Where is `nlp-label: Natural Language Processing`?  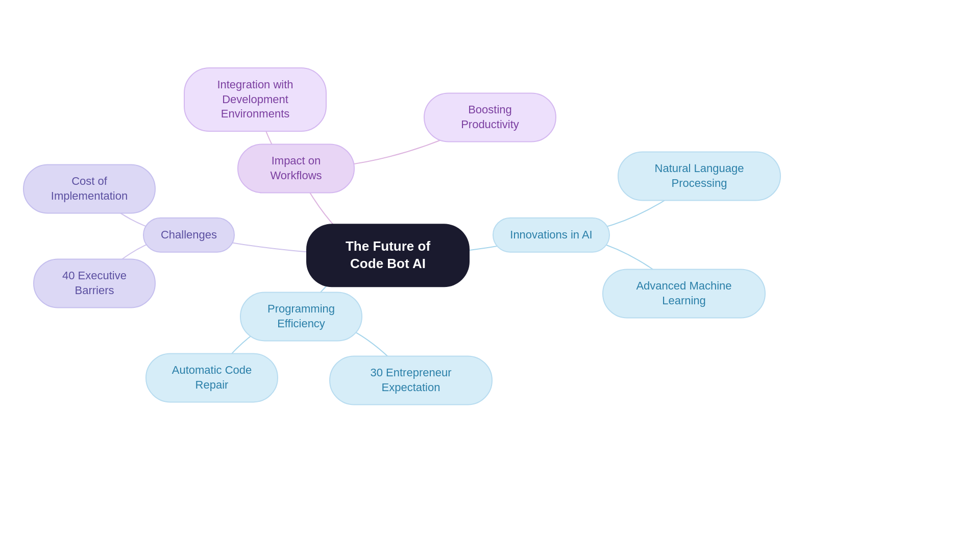 nlp-label: Natural Language Processing is located at coordinates (699, 176).